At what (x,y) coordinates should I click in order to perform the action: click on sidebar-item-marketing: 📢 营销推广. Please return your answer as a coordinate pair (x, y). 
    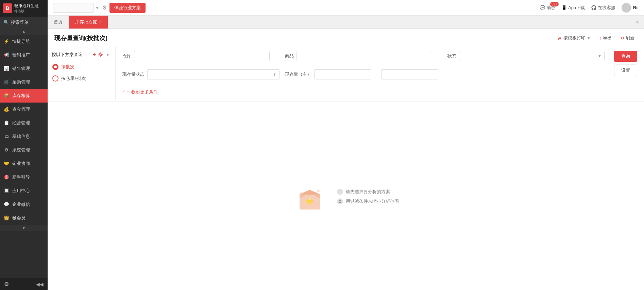
    Looking at the image, I should click on (24, 55).